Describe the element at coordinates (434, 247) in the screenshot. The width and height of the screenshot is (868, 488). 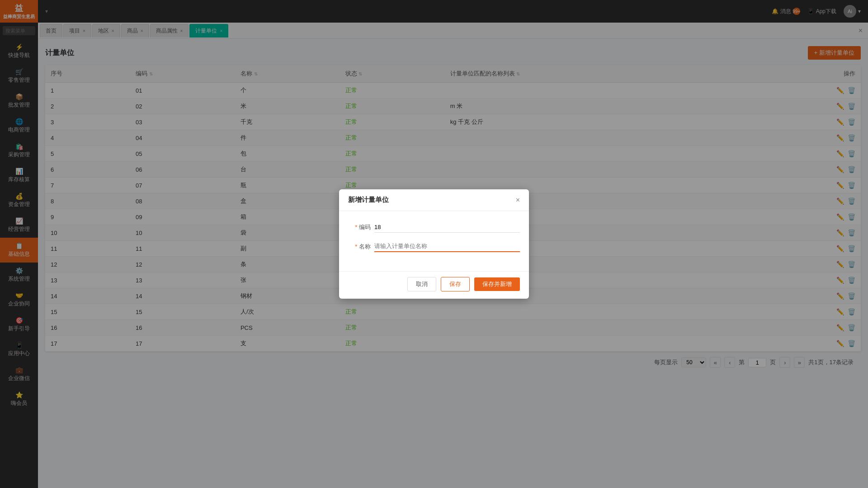
I see `form-row-name: * 名称` at that location.